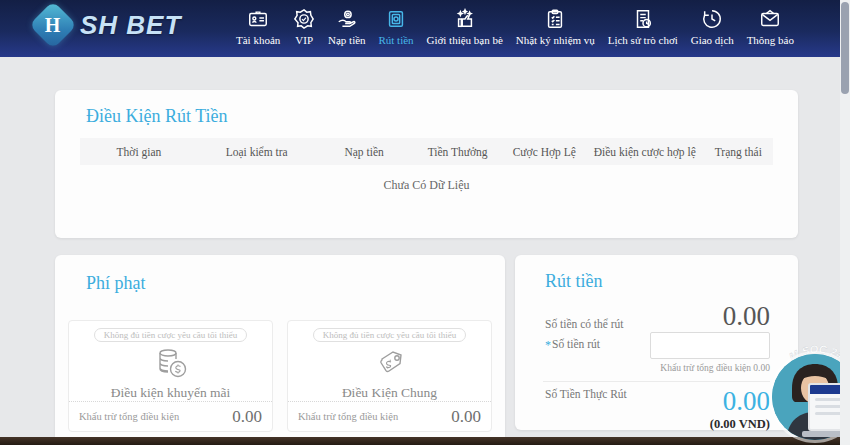 Image resolution: width=850 pixels, height=445 pixels. What do you see at coordinates (426, 186) in the screenshot?
I see `empty-state-text: Chưa Có Dữ Liệu` at bounding box center [426, 186].